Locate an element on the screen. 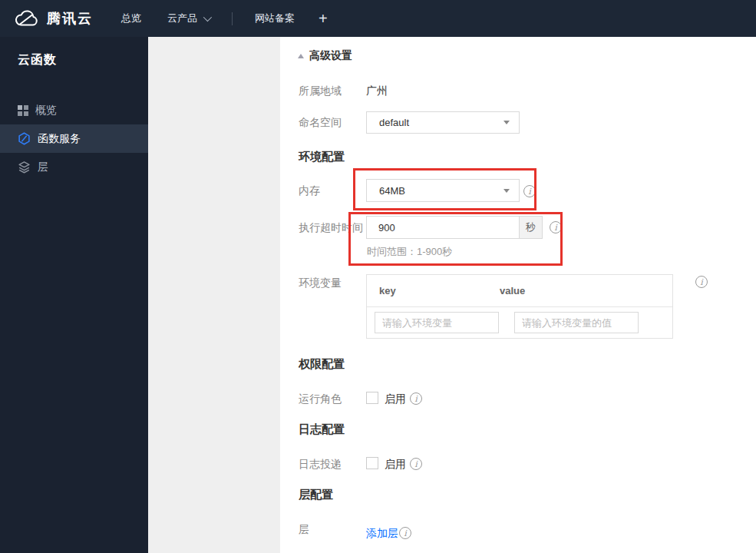 The image size is (756, 553). brand: 腾讯云 is located at coordinates (54, 18).